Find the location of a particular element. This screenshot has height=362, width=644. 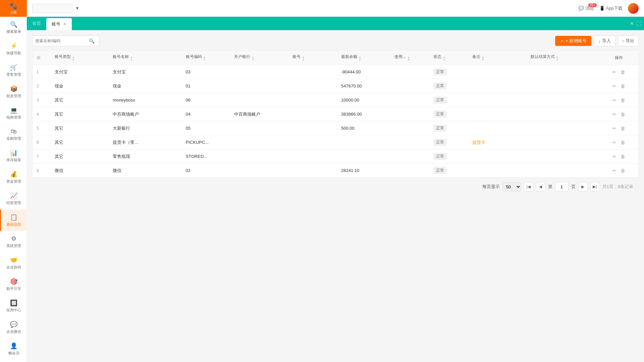

sidebar-item-wholesale: 📦 批发管理 is located at coordinates (13, 92).